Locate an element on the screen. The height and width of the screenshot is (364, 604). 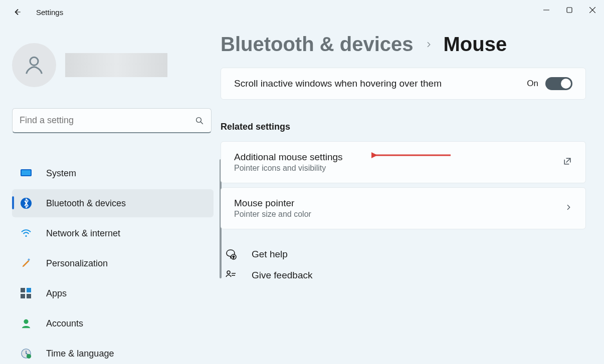
feedback-label: Give feedback is located at coordinates (282, 275).